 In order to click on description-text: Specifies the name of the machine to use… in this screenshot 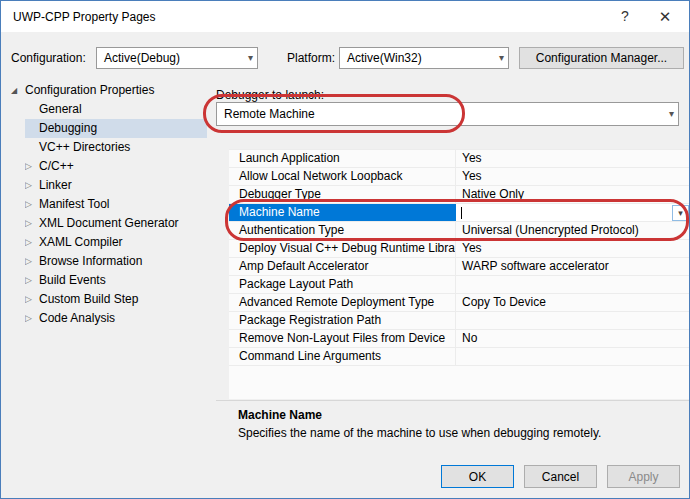, I will do `click(420, 433)`.